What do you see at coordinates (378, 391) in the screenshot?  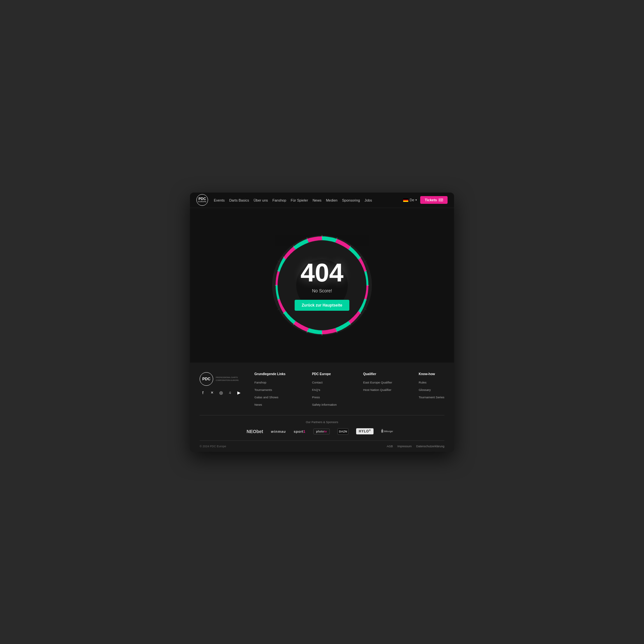 I see `footer-col-qualifier: Qualifier East Europe Qualifier Host Nat…` at bounding box center [378, 391].